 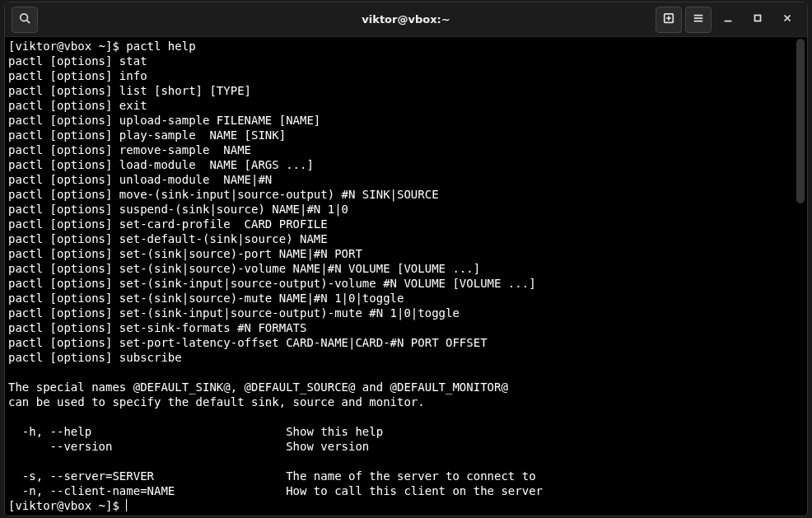 I want to click on hamburger-icon, so click(x=698, y=20).